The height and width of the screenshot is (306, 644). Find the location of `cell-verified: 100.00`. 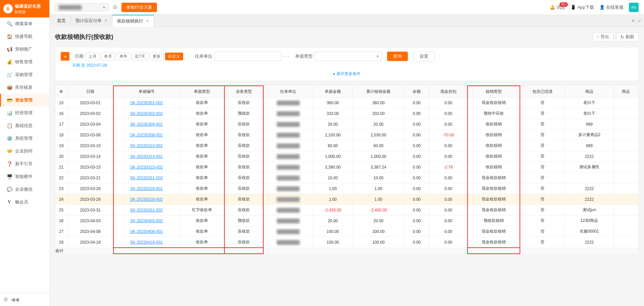

cell-verified: 100.00 is located at coordinates (378, 232).